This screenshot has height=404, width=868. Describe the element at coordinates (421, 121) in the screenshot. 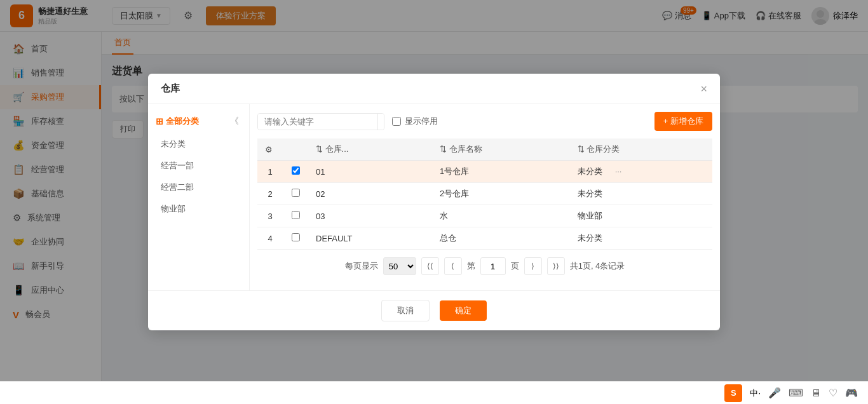

I see `show-disabled-label: 显示停用` at that location.